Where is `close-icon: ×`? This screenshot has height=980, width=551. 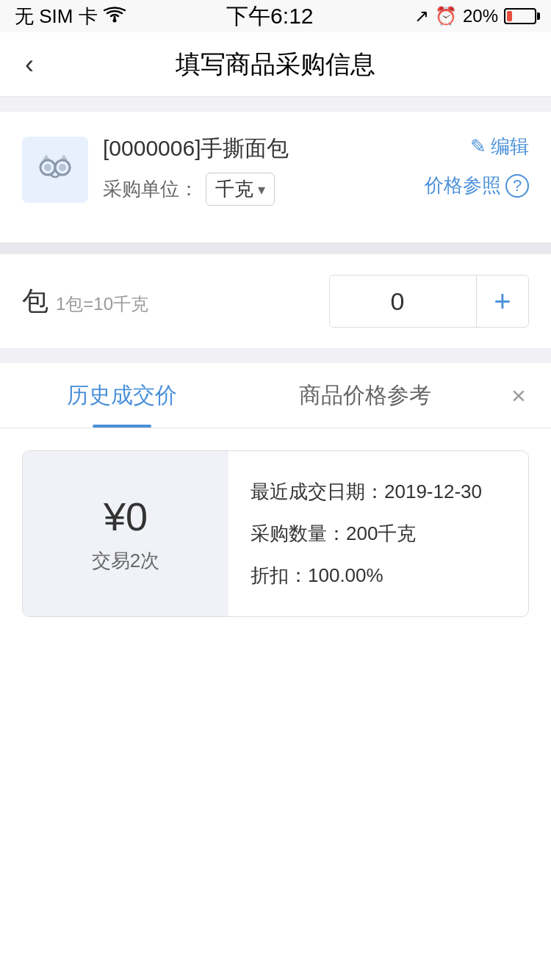
close-icon: × is located at coordinates (519, 395).